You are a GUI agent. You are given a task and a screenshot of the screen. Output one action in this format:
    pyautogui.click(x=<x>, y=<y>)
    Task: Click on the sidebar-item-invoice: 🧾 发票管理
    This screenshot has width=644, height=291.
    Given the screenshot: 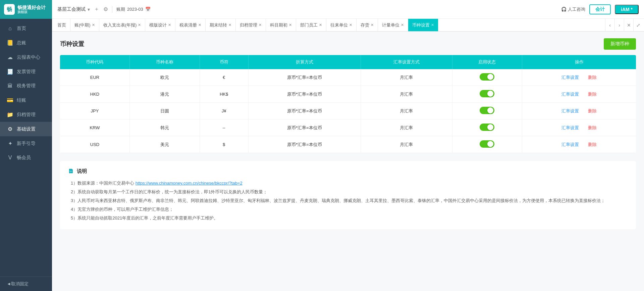 What is the action you would take?
    pyautogui.click(x=26, y=72)
    